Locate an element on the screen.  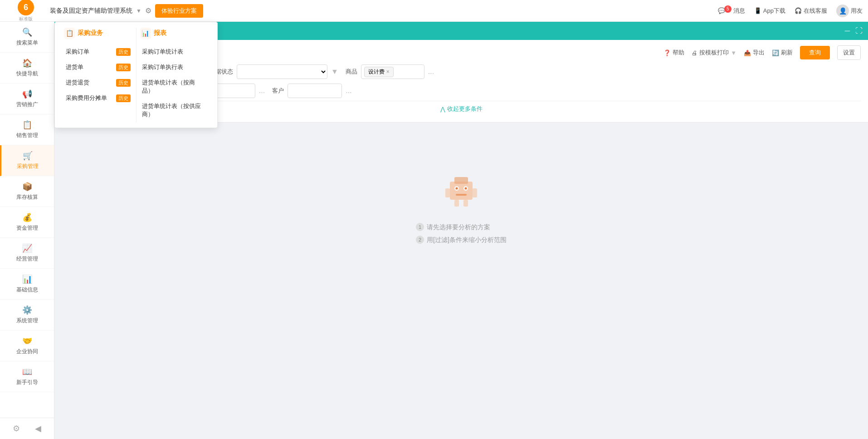
app-download-item: 📱 App下载 is located at coordinates (770, 11).